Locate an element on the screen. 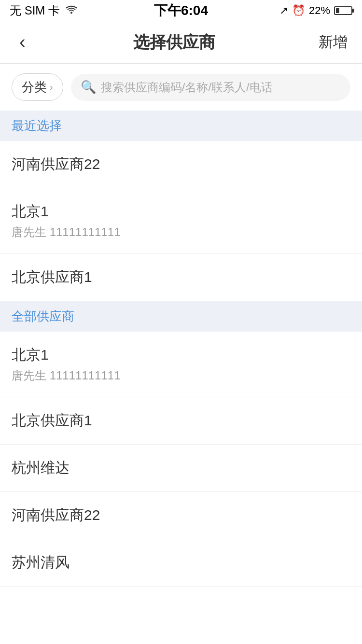 This screenshot has width=362, height=644. battery-icon is located at coordinates (343, 11).